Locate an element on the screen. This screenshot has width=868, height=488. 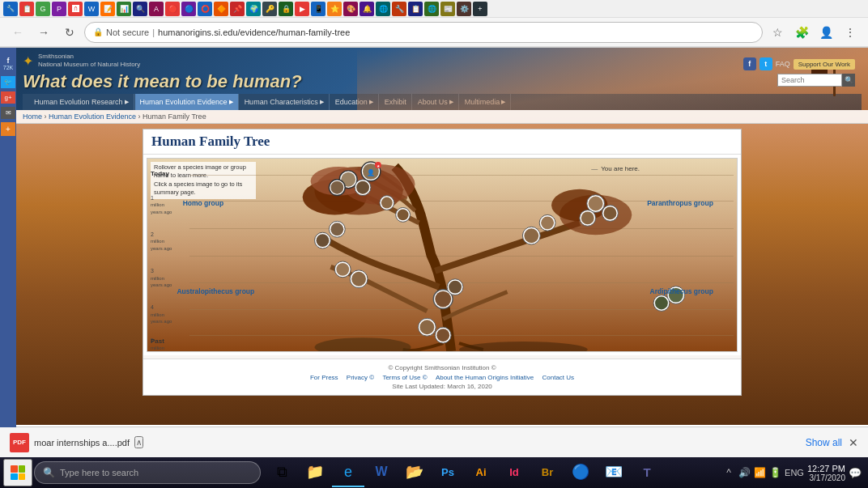
taskbar-file-manager: 📂 is located at coordinates (415, 473).